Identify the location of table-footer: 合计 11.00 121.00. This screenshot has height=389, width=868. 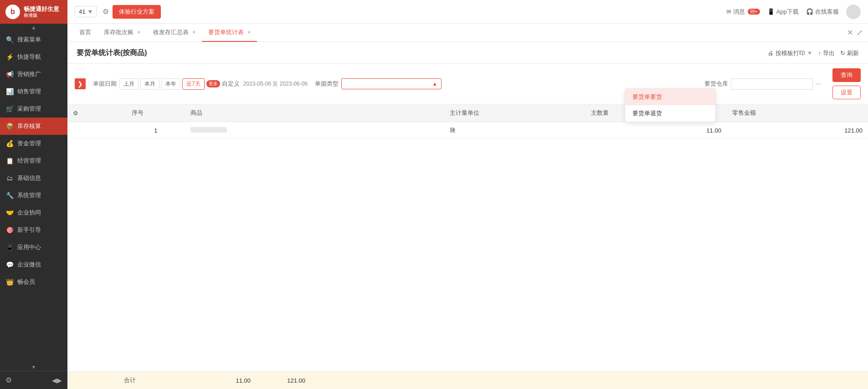
(467, 380).